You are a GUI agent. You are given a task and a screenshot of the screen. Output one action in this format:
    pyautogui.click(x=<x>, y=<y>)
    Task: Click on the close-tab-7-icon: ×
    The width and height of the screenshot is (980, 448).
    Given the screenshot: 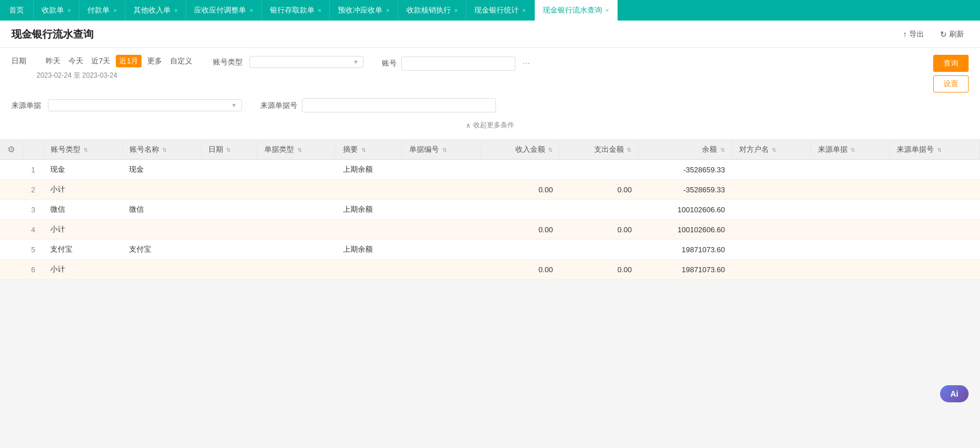 What is the action you would take?
    pyautogui.click(x=524, y=10)
    